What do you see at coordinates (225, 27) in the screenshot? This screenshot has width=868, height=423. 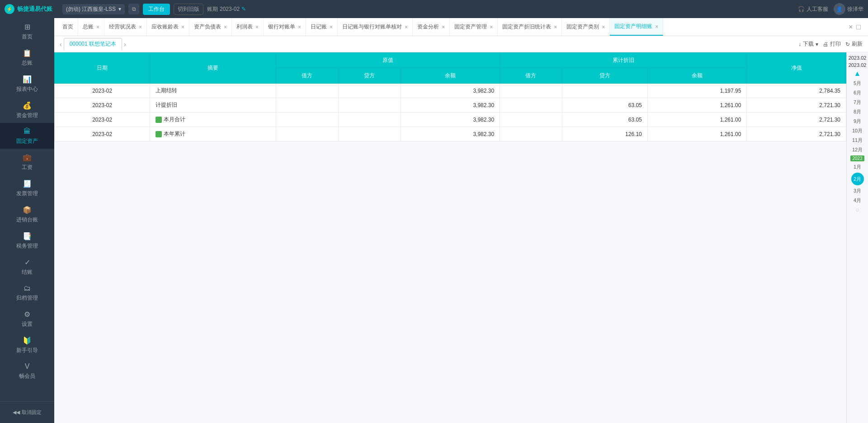 I see `tab-close-balance-sheet: ×` at bounding box center [225, 27].